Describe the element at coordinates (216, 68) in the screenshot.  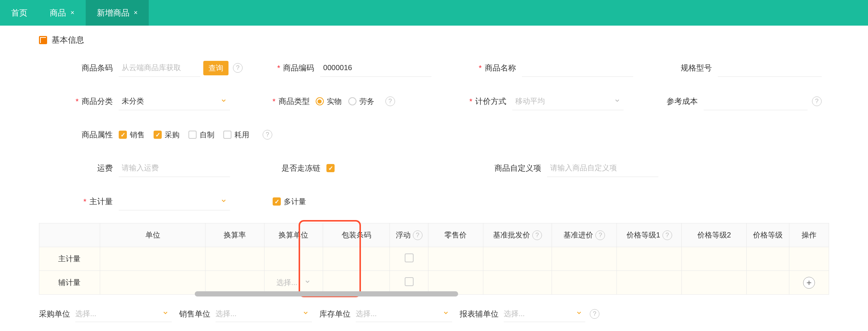
I see `query-button: 查询` at that location.